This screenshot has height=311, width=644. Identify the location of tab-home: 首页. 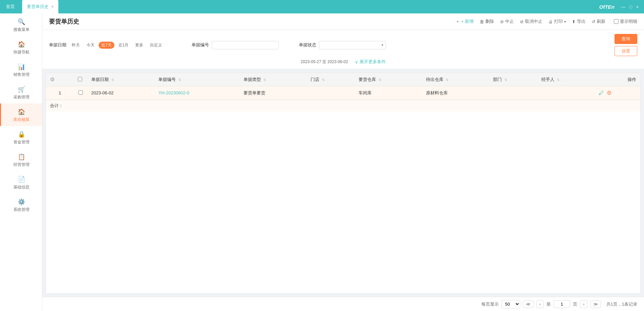
(10, 7).